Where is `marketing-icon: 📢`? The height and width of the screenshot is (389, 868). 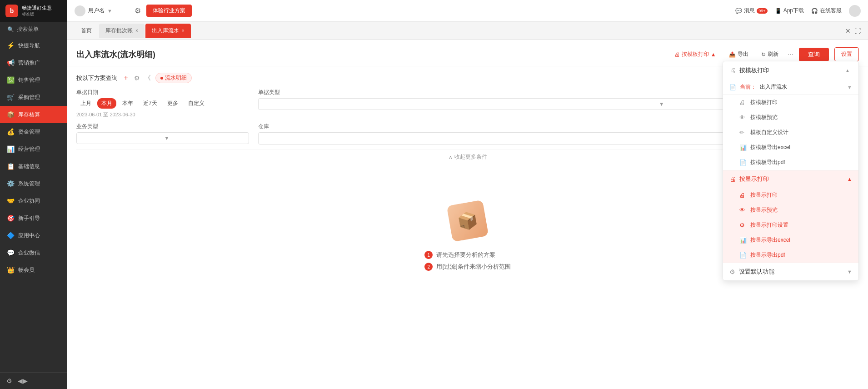 marketing-icon: 📢 is located at coordinates (10, 63).